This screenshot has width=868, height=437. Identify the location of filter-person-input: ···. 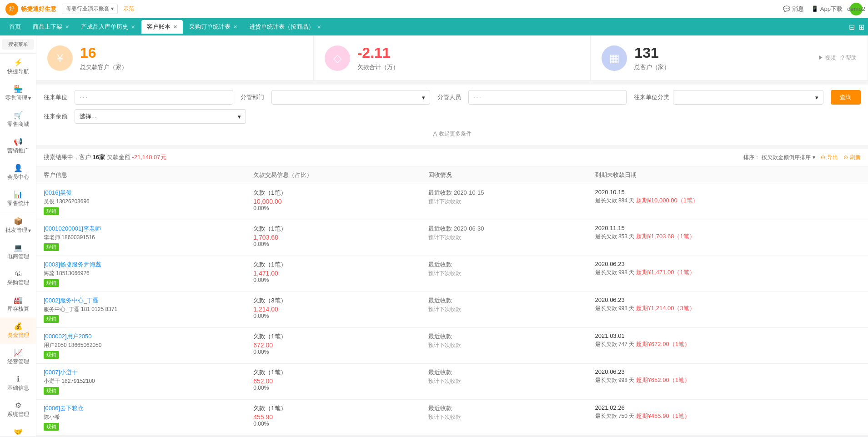
(547, 97).